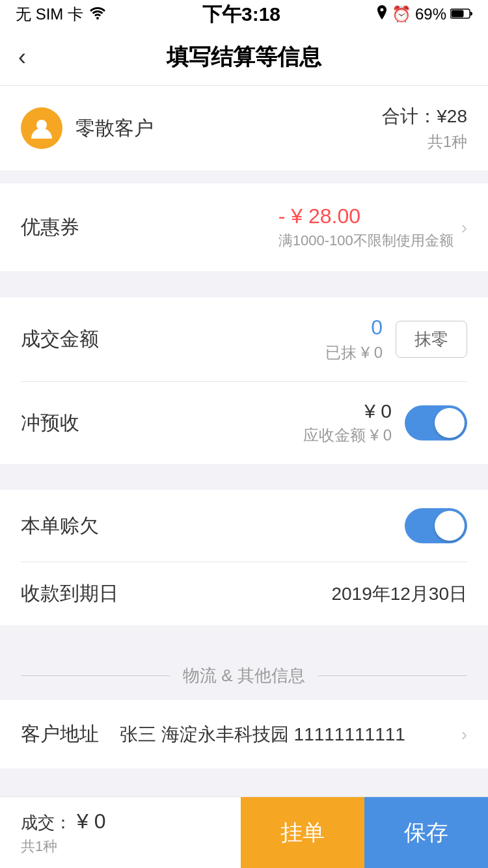 Image resolution: width=488 pixels, height=868 pixels. What do you see at coordinates (431, 14) in the screenshot?
I see `battery-level: 69%` at bounding box center [431, 14].